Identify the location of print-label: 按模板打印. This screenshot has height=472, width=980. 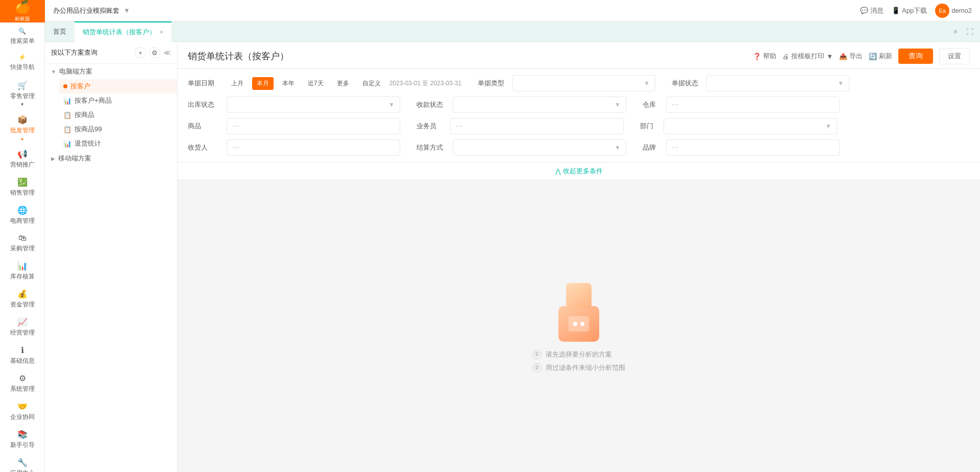
(807, 56).